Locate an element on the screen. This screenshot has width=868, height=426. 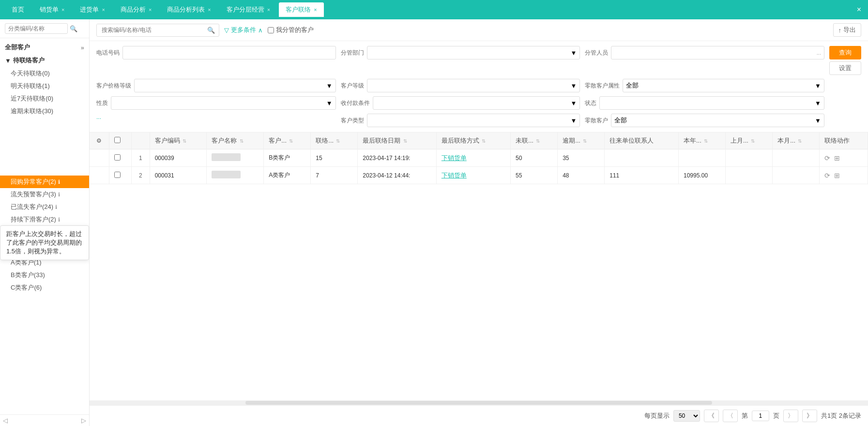
filter-person-select: ... is located at coordinates (717, 53).